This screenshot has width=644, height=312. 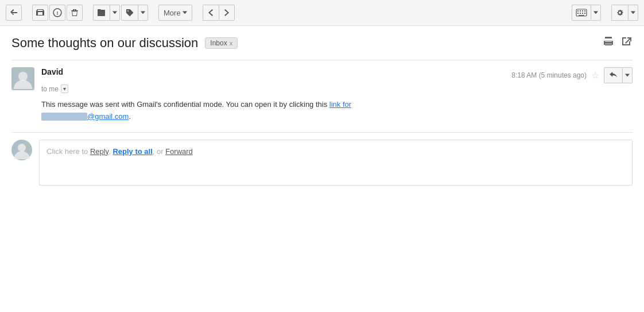 What do you see at coordinates (22, 150) in the screenshot?
I see `reply-avatar` at bounding box center [22, 150].